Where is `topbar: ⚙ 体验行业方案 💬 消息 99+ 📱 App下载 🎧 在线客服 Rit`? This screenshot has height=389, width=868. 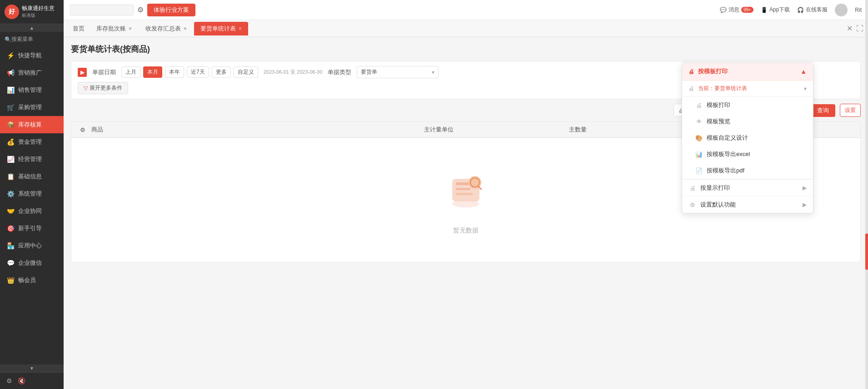
topbar: ⚙ 体验行业方案 💬 消息 99+ 📱 App下载 🎧 在线客服 Rit is located at coordinates (466, 10).